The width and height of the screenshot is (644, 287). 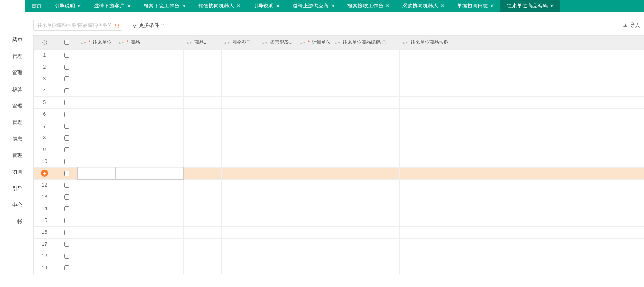 I want to click on table-row: 16, so click(x=339, y=232).